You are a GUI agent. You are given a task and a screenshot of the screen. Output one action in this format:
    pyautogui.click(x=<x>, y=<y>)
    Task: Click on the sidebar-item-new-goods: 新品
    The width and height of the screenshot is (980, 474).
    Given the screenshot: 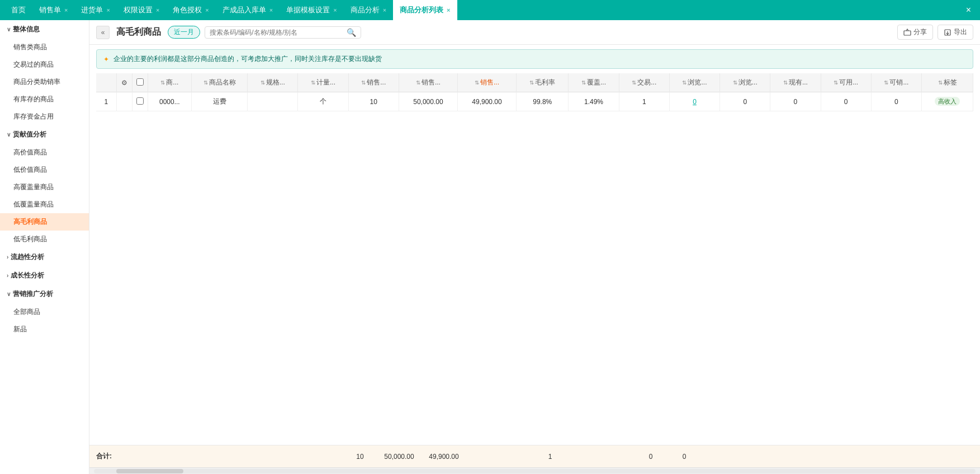 What is the action you would take?
    pyautogui.click(x=45, y=329)
    